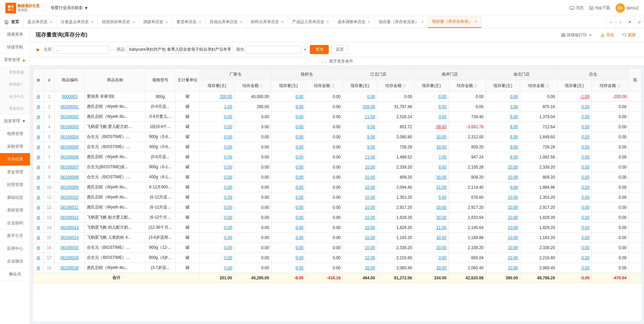 Image resolution: width=644 pixels, height=324 pixels. Describe the element at coordinates (360, 157) in the screenshot. I see `td-jb-stock: 11.00` at that location.